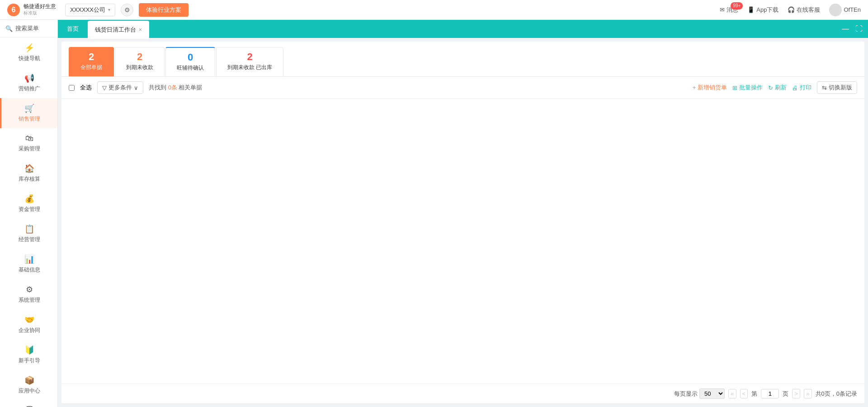 This screenshot has width=868, height=407. What do you see at coordinates (29, 270) in the screenshot?
I see `sidebar-item-label: 基础信息` at bounding box center [29, 270].